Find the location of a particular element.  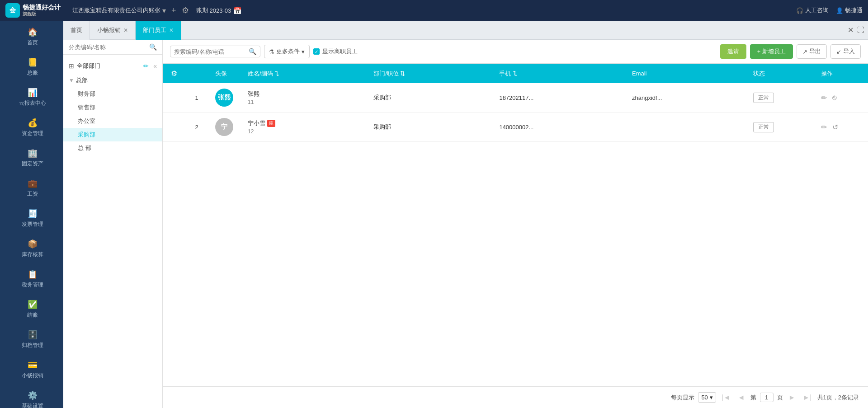

sidebar: 🏠 首页 📒 总账 📊 云报表中心 💰 资金管理 🏢 固定资产 💼 工资 🧾 发… is located at coordinates (32, 214).